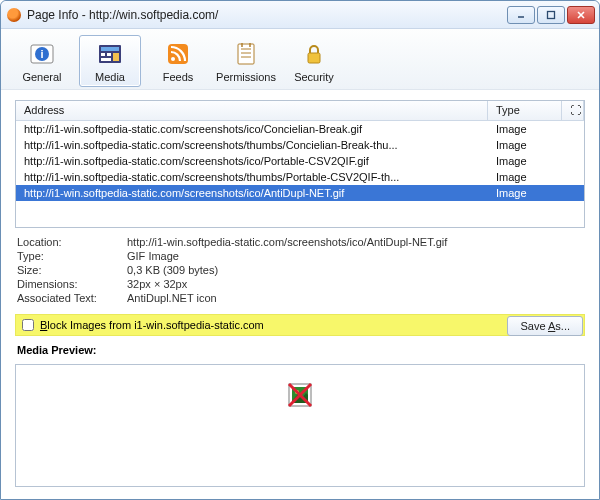 The image size is (600, 500). What do you see at coordinates (581, 15) in the screenshot?
I see `close-button` at bounding box center [581, 15].